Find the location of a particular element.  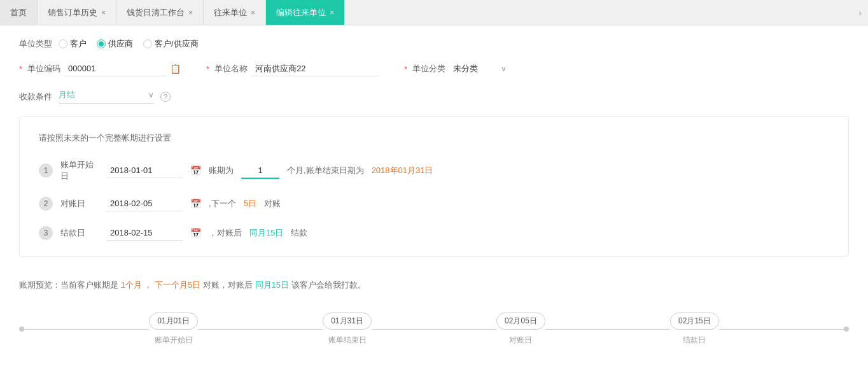

period-label-2: 对账日 is located at coordinates (80, 204).